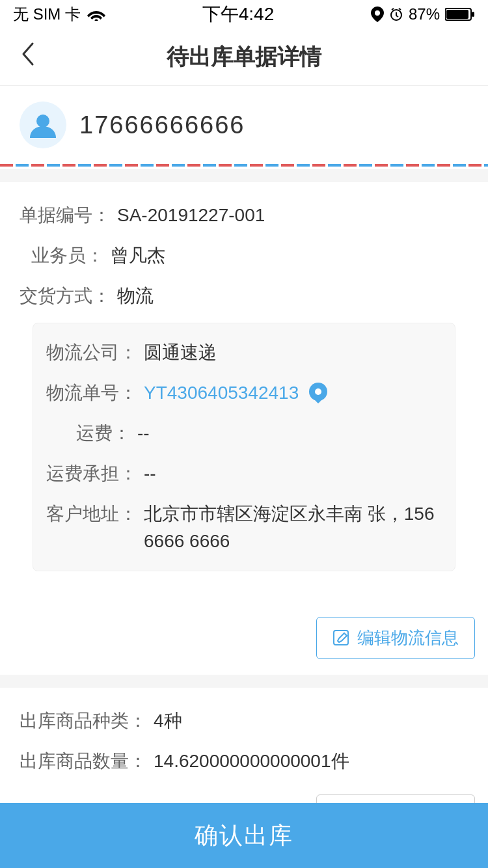 This screenshot has height=868, width=488. I want to click on freight-row: 运费： --, so click(244, 433).